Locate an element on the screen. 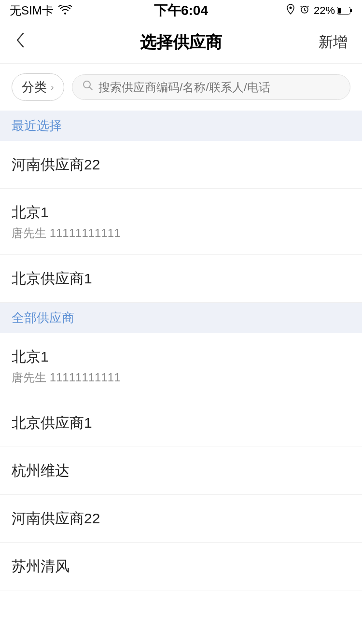 The width and height of the screenshot is (362, 644). item-name: 苏州清风 is located at coordinates (181, 566).